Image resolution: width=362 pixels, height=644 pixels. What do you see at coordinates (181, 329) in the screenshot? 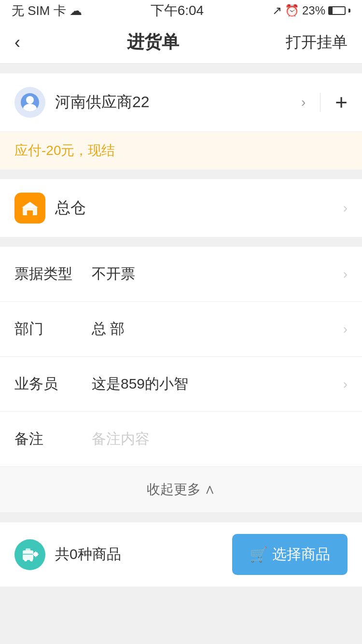
I see `dept-row: 部门 总 部 ›` at bounding box center [181, 329].